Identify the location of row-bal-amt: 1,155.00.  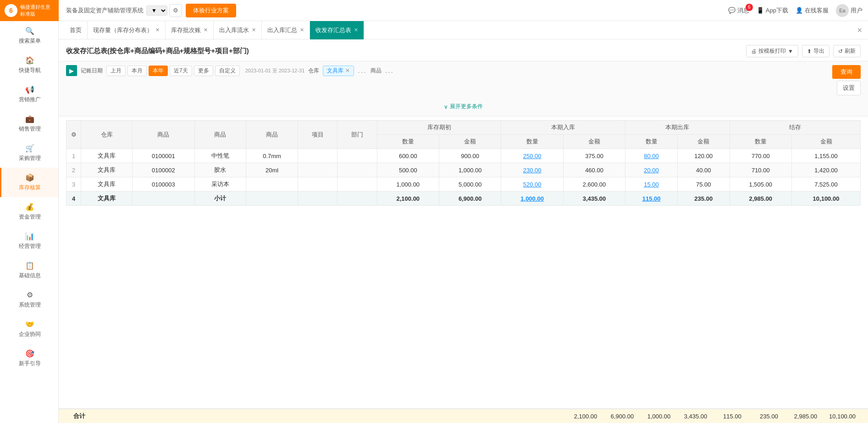
(826, 156).